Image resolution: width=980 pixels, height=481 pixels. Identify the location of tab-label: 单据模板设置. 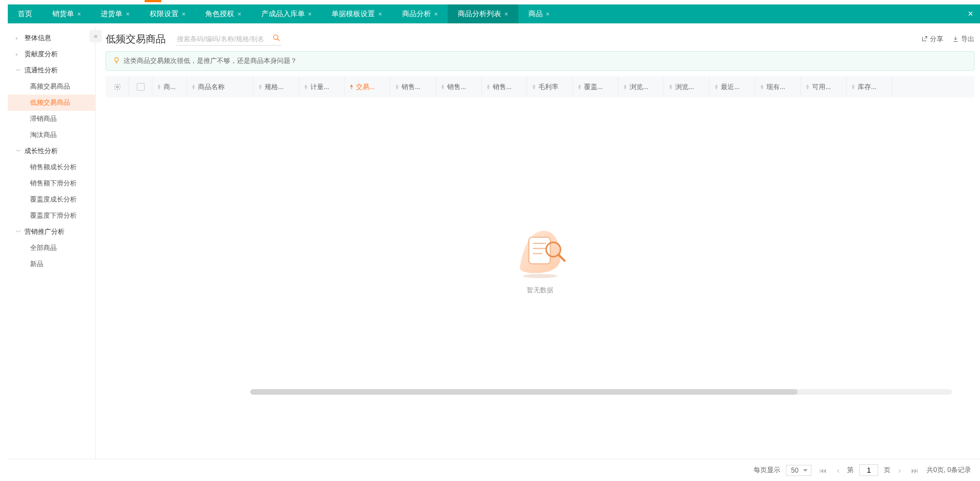
(353, 14).